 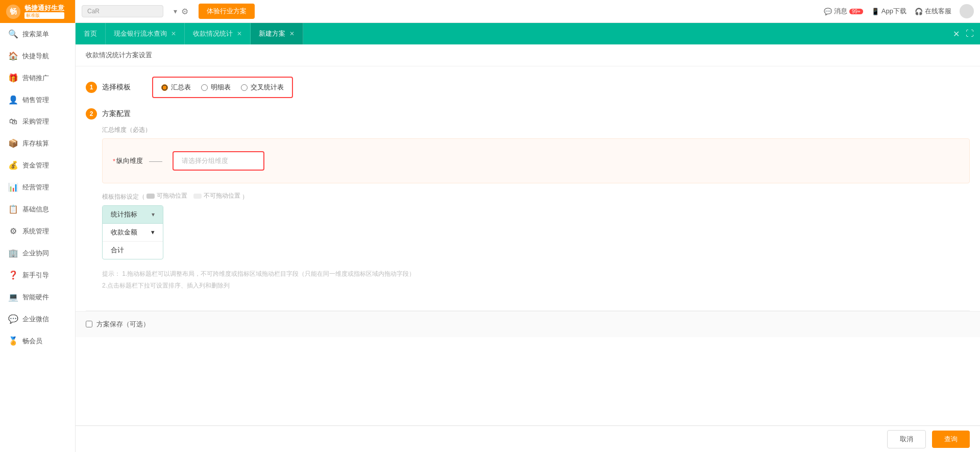 What do you see at coordinates (528, 11) in the screenshot?
I see `top-bar: ▾ ⚙ 体验行业方案 💬 消息 99+ 📱 App下载 🎧 在线客服` at bounding box center [528, 11].